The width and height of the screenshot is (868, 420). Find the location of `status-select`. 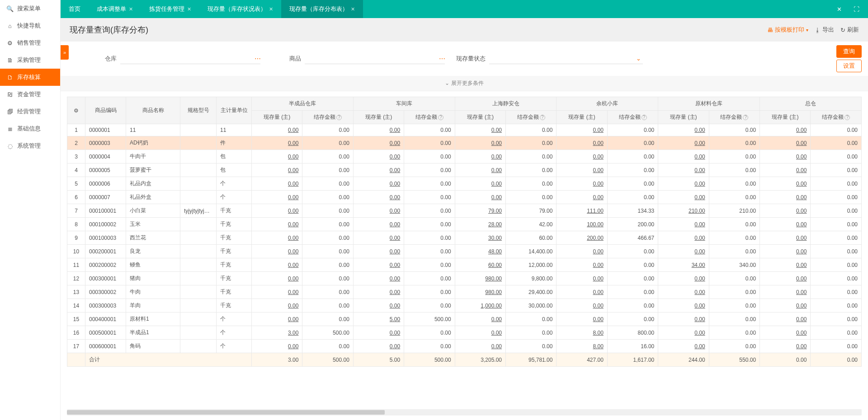

status-select is located at coordinates (566, 59).